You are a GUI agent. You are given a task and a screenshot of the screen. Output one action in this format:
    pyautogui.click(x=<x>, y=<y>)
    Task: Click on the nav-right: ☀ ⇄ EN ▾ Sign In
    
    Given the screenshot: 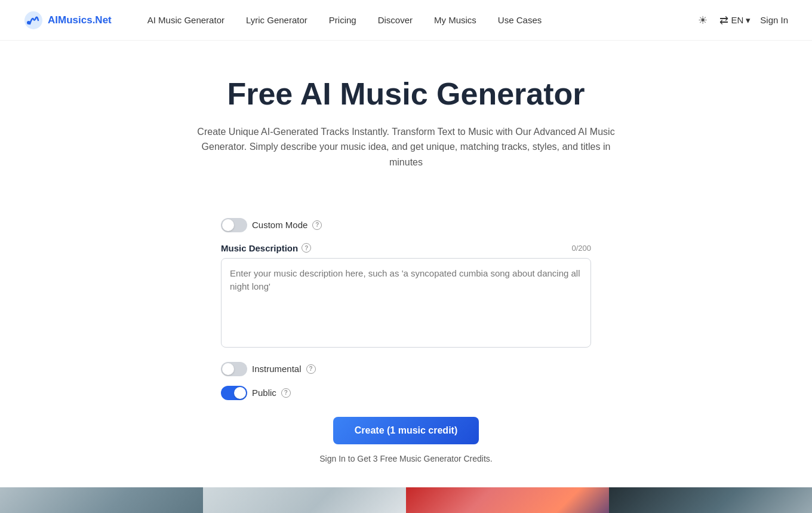 What is the action you would take?
    pyautogui.click(x=742, y=20)
    